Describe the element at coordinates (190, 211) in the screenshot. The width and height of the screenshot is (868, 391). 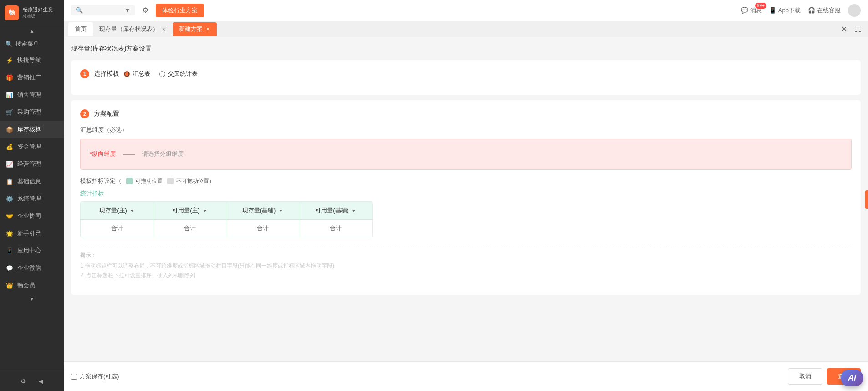
I see `stats-col-1: 可用量(主) ▼` at that location.